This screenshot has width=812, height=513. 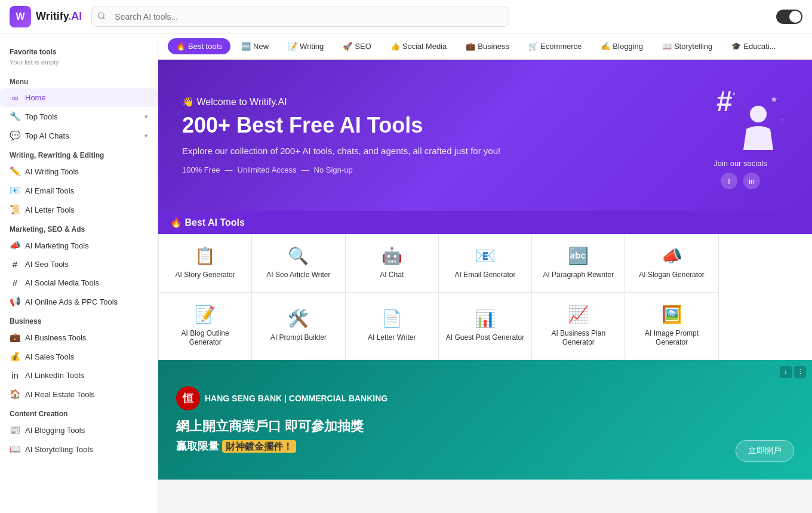 I want to click on sidebar-item-ai-blogging-tools: 📰 AI Blogging Tools, so click(x=79, y=430).